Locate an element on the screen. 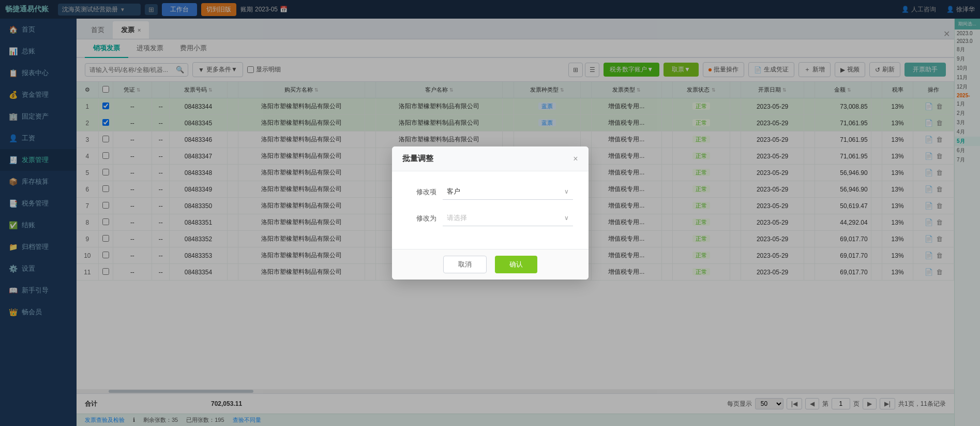  batch-adjust-modal: 批量调整 × 修改项 客户 ∨ 修改为 请选择 ∨ 取消 确认 is located at coordinates (490, 213).